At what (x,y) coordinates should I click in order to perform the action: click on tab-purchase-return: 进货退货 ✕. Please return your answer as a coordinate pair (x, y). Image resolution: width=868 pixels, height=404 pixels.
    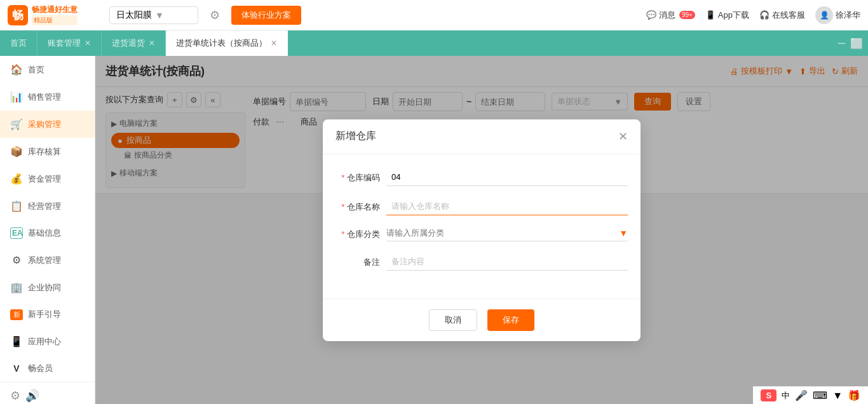
    Looking at the image, I should click on (133, 43).